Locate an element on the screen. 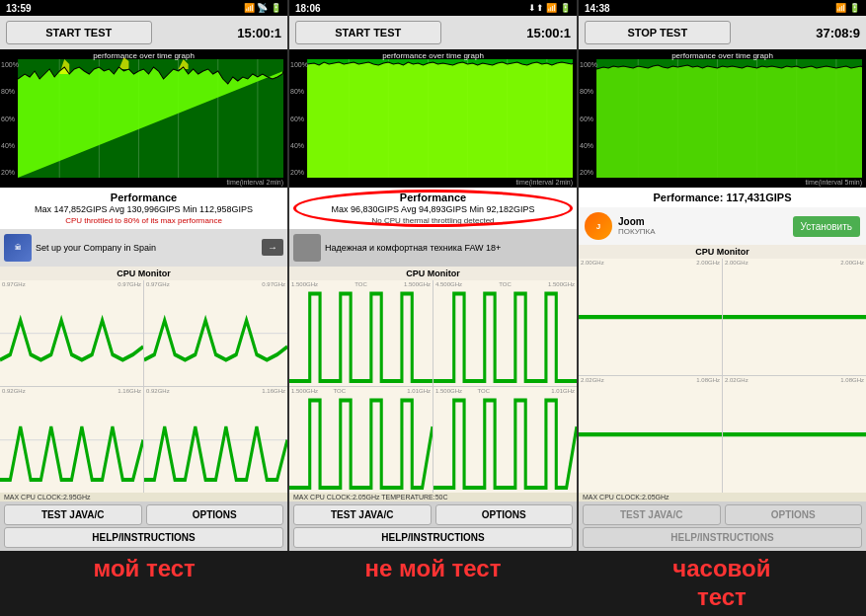  time-interval-1: time(interval 2min) is located at coordinates (255, 182).